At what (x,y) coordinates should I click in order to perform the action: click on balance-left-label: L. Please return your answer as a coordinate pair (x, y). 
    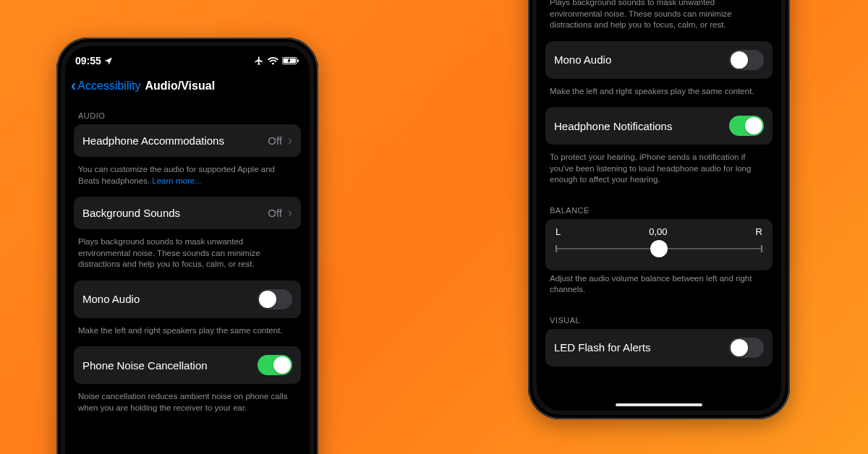
    Looking at the image, I should click on (558, 231).